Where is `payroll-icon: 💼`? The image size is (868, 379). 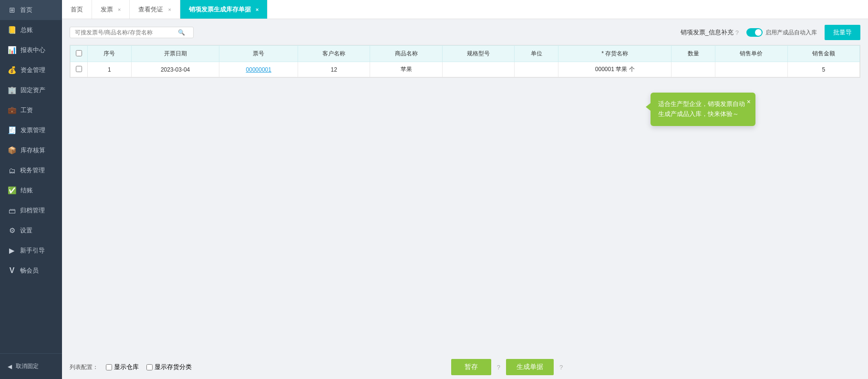
payroll-icon: 💼 is located at coordinates (12, 110).